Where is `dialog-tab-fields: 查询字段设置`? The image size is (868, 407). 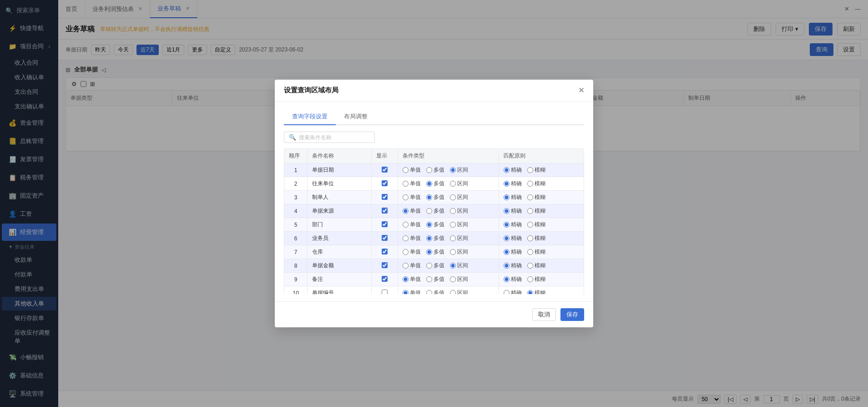
dialog-tab-fields: 查询字段设置 is located at coordinates (310, 117).